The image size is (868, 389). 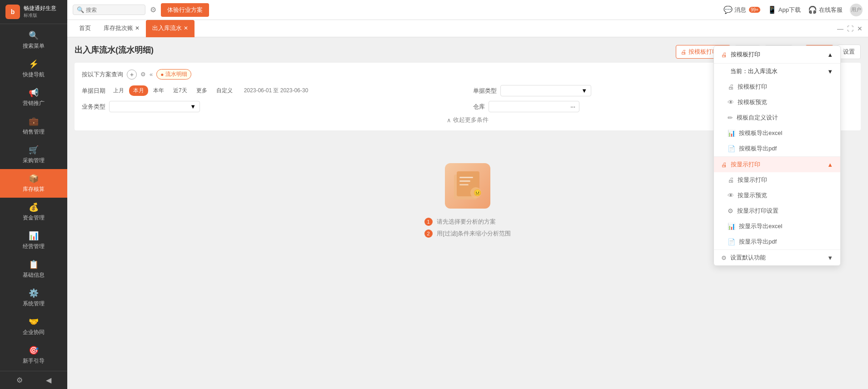 I want to click on date-tab-本月: 本月, so click(x=139, y=91).